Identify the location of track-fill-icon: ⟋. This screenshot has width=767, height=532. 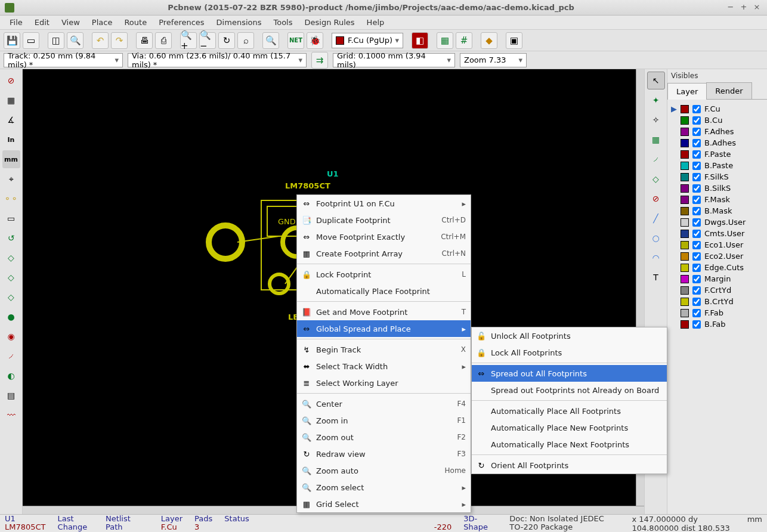
(11, 356).